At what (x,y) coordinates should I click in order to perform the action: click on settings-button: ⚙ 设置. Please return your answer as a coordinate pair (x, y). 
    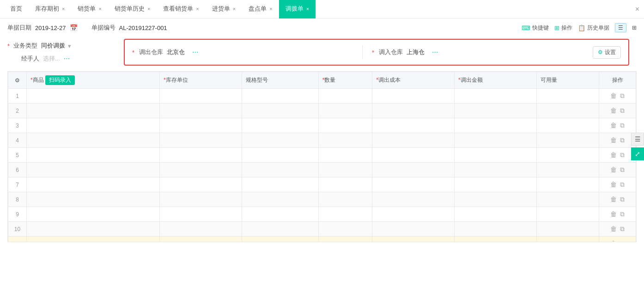
    Looking at the image, I should click on (607, 53).